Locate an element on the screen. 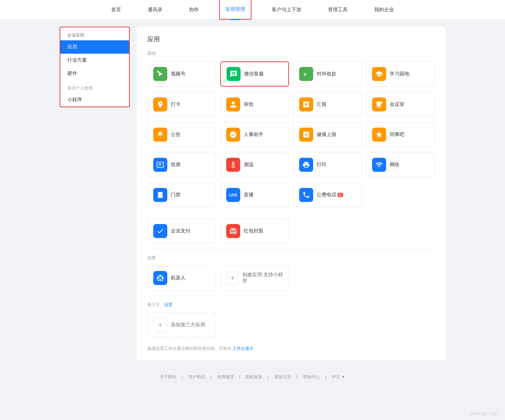 This screenshot has width=505, height=420. wechat-service-label: 微信客服 is located at coordinates (254, 74).